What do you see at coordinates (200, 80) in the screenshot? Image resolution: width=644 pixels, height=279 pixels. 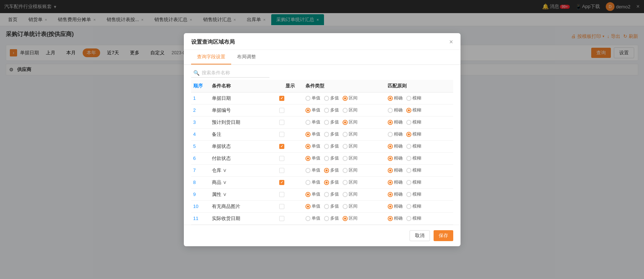 I see `th-order: 顺序` at bounding box center [200, 80].